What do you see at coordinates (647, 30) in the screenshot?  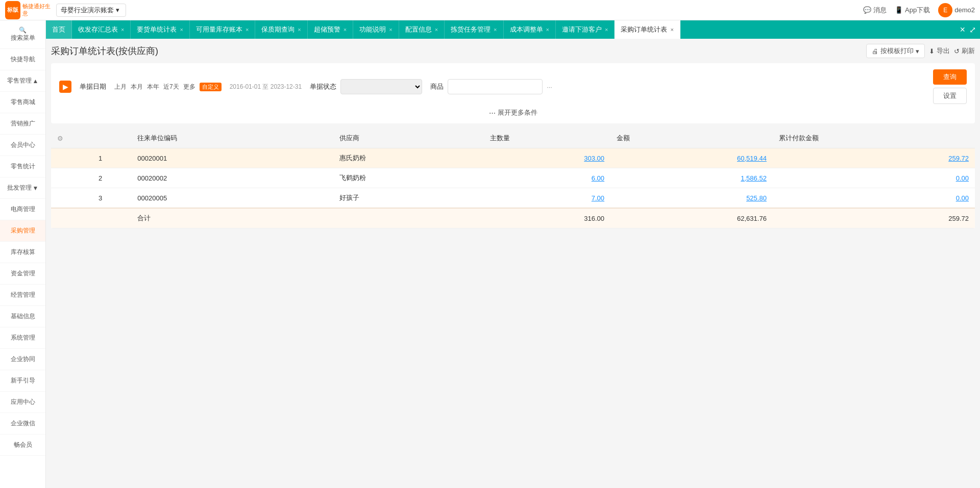 I see `tab-purchase-order-stats: 采购订单统计表 ×` at bounding box center [647, 30].